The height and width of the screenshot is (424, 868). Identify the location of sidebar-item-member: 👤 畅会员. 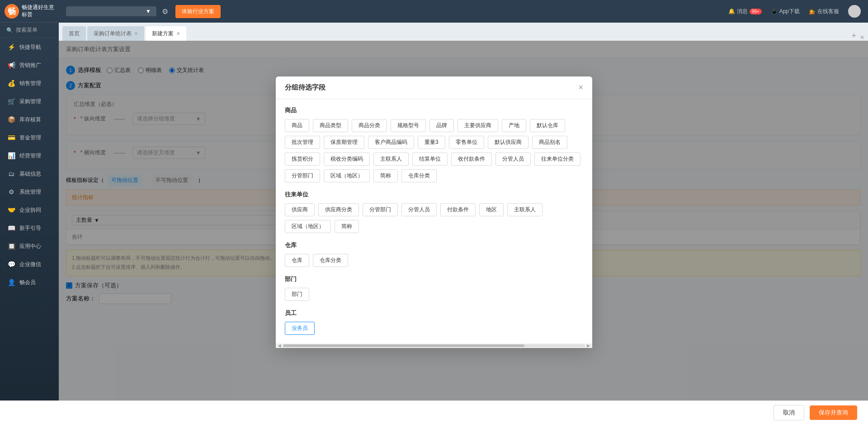
(29, 282).